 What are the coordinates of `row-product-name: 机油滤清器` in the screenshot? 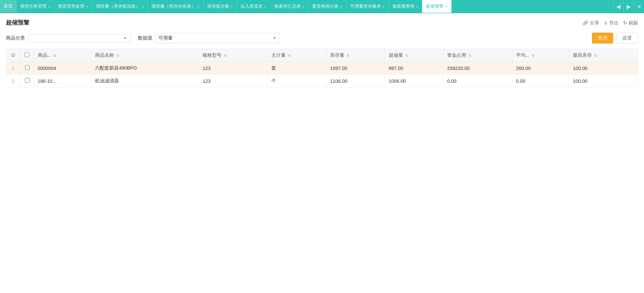 It's located at (145, 81).